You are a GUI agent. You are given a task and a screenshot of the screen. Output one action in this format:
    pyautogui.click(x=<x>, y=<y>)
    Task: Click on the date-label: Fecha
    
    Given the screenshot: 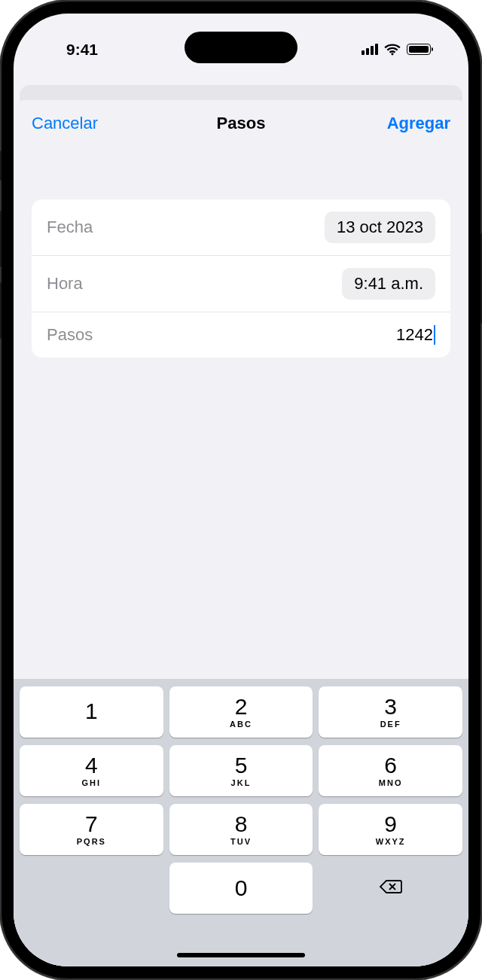 What is the action you would take?
    pyautogui.click(x=69, y=227)
    